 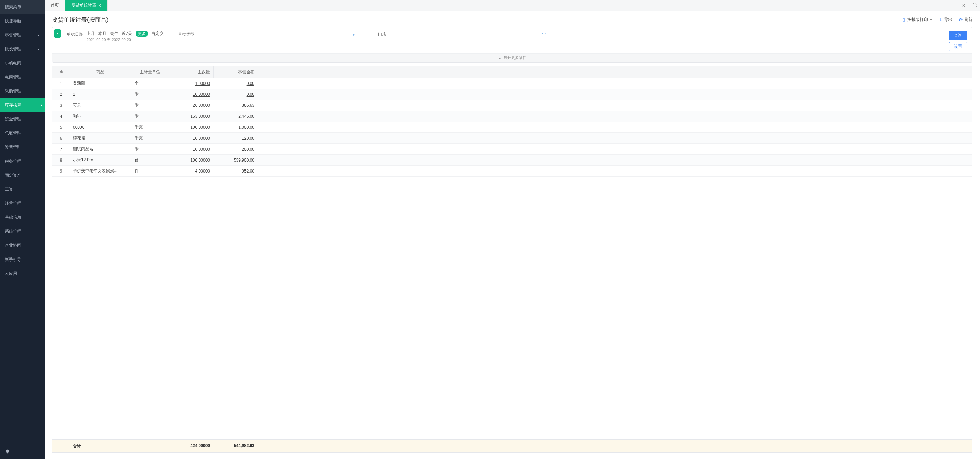 I want to click on sidebar-item-18: 新手引导, so click(x=22, y=259).